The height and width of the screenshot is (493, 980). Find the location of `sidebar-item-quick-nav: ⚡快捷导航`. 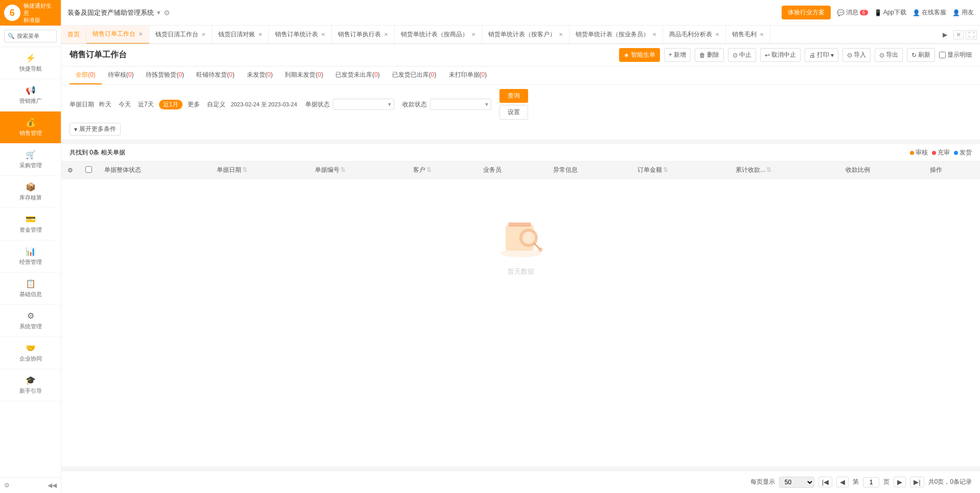

sidebar-item-quick-nav: ⚡快捷导航 is located at coordinates (31, 63).